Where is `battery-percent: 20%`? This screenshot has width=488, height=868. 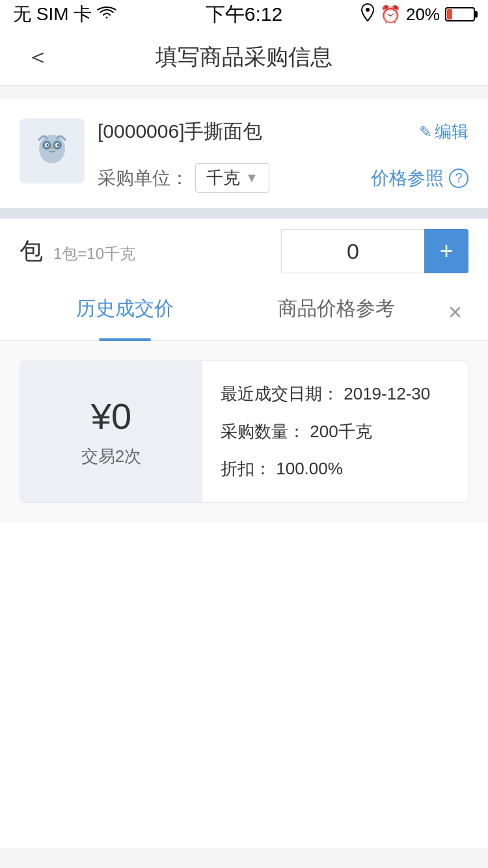 battery-percent: 20% is located at coordinates (423, 14).